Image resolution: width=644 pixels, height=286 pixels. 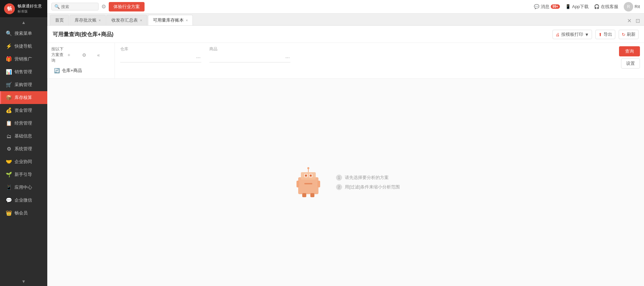 What do you see at coordinates (23, 46) in the screenshot?
I see `sidebar-label-shortcut: 快捷导航` at bounding box center [23, 46].